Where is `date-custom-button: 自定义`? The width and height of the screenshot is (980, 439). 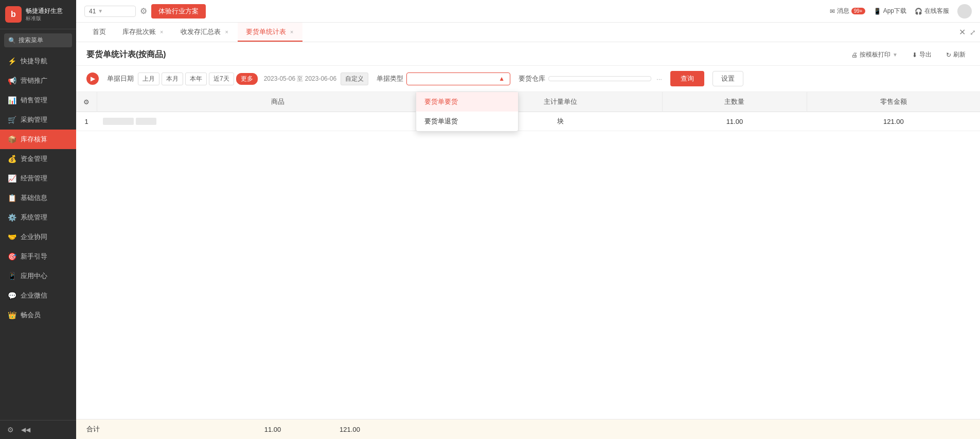
date-custom-button: 自定义 is located at coordinates (354, 79).